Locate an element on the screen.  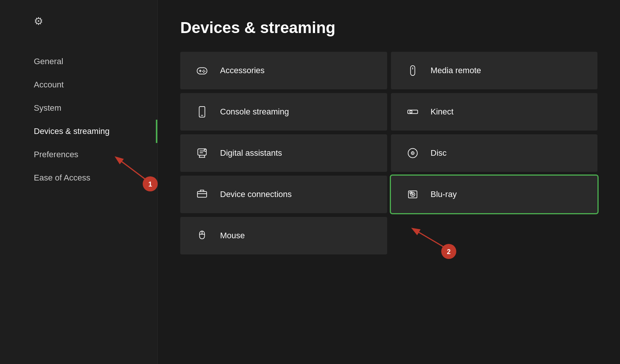
mouse-label: Mouse is located at coordinates (232, 236).